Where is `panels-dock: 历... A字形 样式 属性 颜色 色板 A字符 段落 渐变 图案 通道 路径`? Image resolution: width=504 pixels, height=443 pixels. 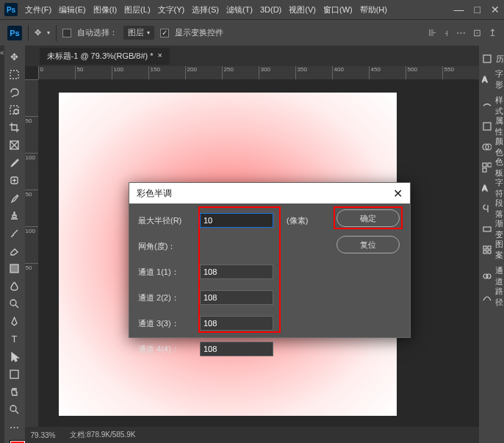
panels-dock: 历... A字形 样式 属性 颜色 色板 A字符 段落 渐变 图案 通道 路径 is located at coordinates (492, 244).